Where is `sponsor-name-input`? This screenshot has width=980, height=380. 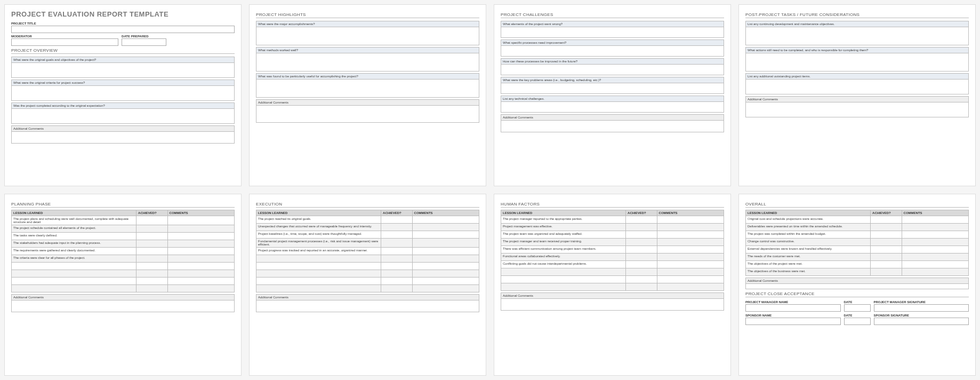 sponsor-name-input is located at coordinates (793, 321).